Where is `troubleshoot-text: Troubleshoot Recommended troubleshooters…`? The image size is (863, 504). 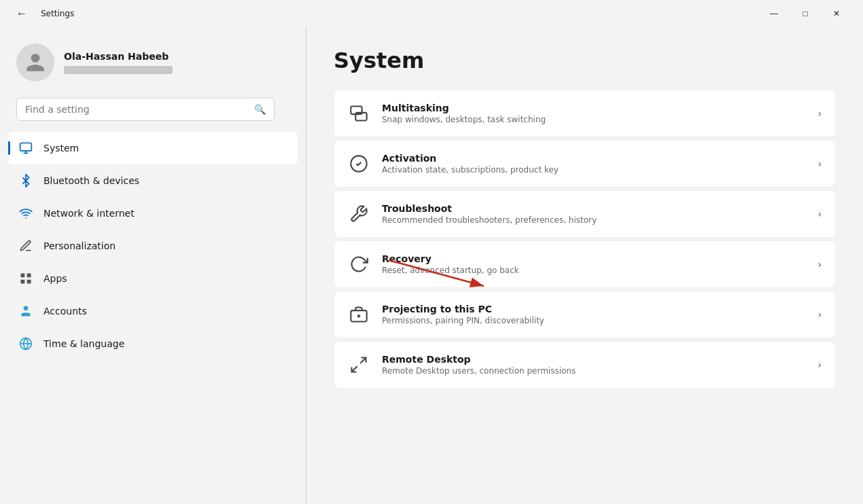 troubleshoot-text: Troubleshoot Recommended troubleshooters… is located at coordinates (594, 214).